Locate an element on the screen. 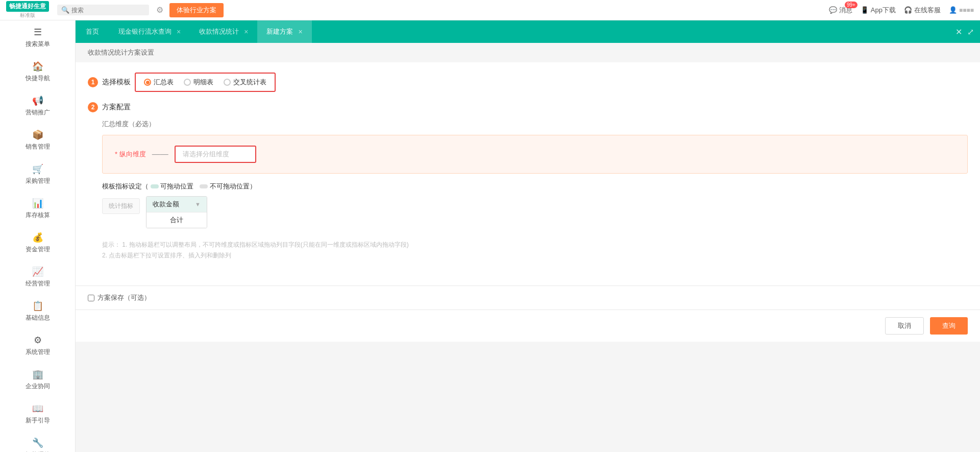 The image size is (980, 452). hardware-icon: 🔧 is located at coordinates (38, 443).